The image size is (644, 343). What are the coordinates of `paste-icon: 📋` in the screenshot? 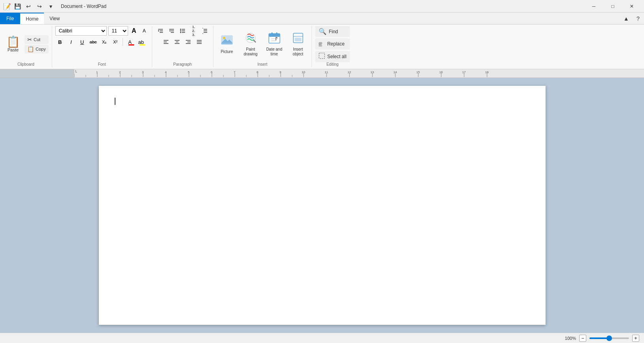 It's located at (13, 42).